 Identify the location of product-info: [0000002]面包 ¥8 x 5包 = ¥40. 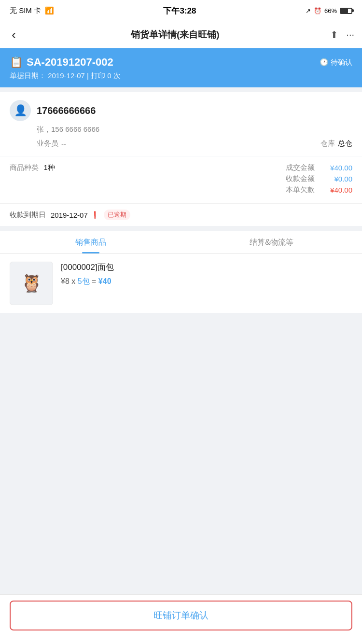
(207, 274).